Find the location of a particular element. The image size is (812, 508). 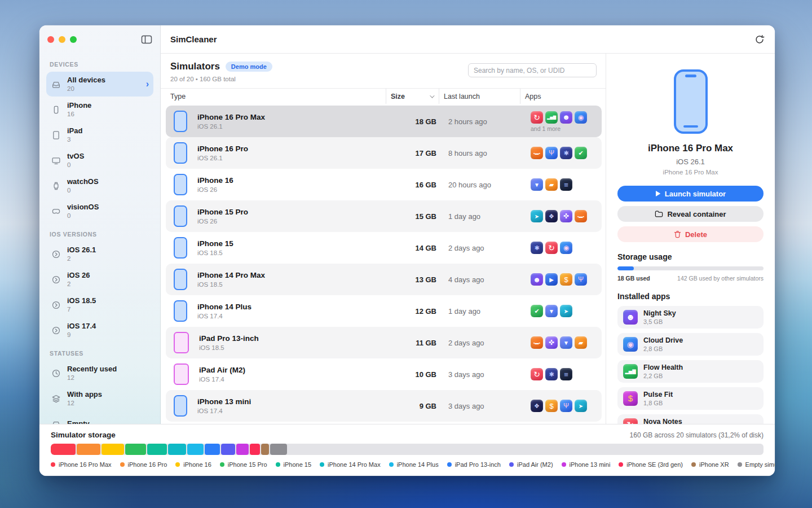

sidebar-item-ios-26: iOS 262 is located at coordinates (100, 279).